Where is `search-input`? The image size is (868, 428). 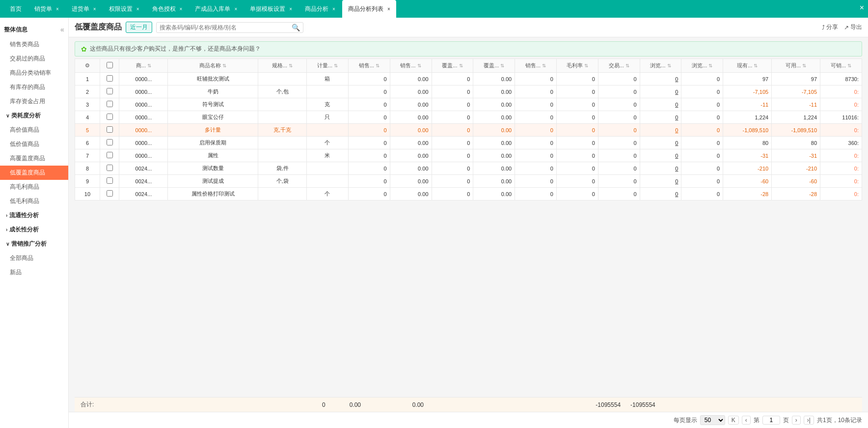
search-input is located at coordinates (225, 28).